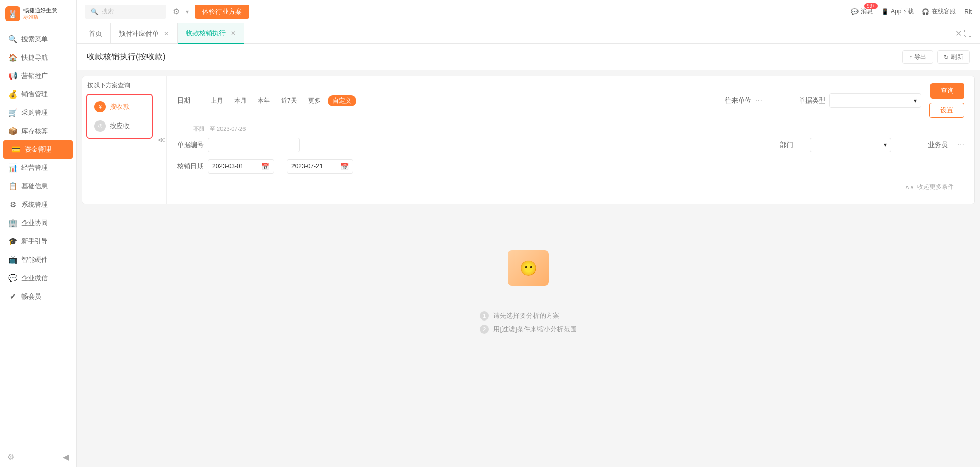 The image size is (980, 467). Describe the element at coordinates (314, 101) in the screenshot. I see `date-more: 更多` at that location.